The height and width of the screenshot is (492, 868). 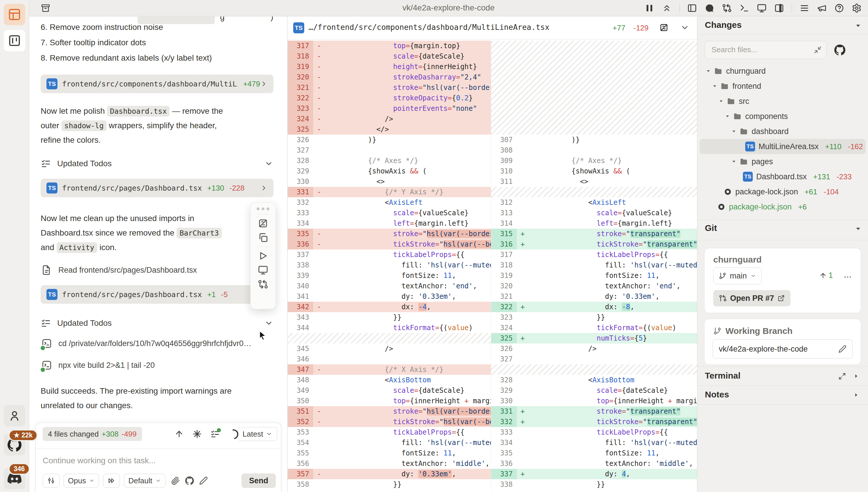 What do you see at coordinates (858, 229) in the screenshot?
I see `git-collapse-icon` at bounding box center [858, 229].